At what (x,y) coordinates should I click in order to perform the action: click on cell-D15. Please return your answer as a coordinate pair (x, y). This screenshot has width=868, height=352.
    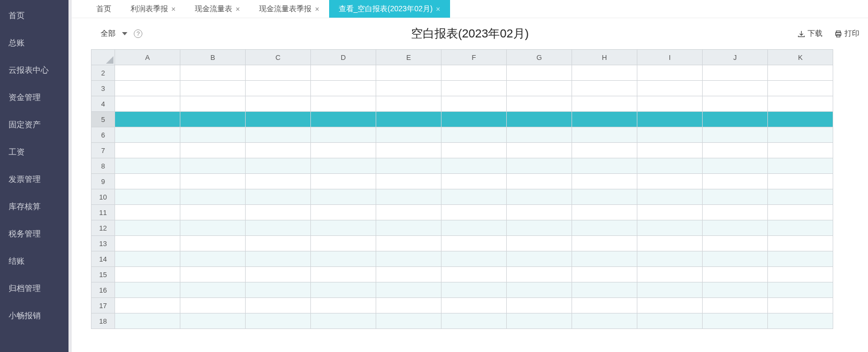
    Looking at the image, I should click on (344, 275).